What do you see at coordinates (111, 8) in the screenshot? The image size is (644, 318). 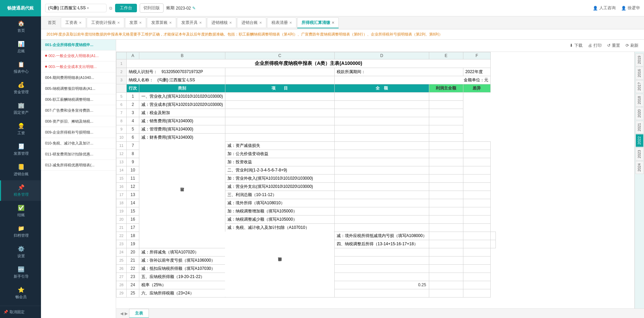 I see `copy-icon: ⧉` at bounding box center [111, 8].